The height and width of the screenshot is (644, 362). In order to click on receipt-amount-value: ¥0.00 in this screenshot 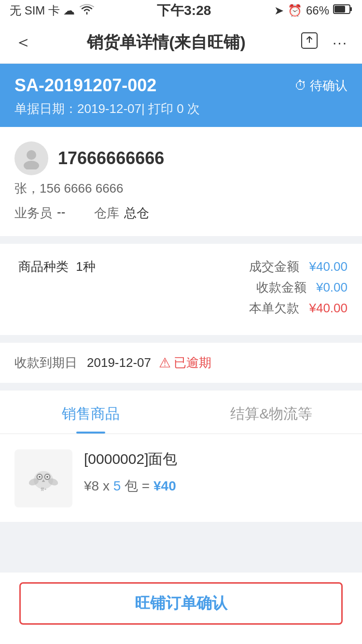, I will do `click(332, 288)`.